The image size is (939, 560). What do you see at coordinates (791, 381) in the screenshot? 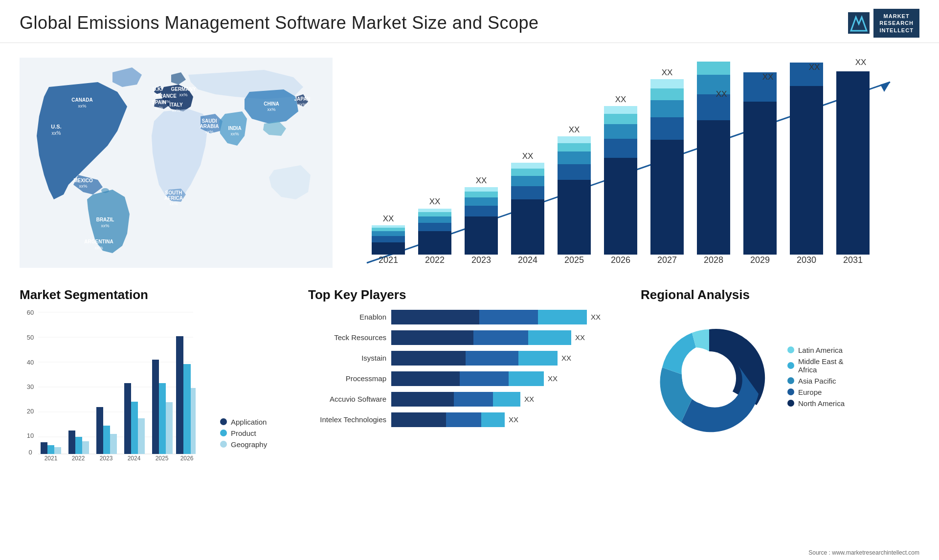
I see `legend-asia-pacific-dot` at bounding box center [791, 381].